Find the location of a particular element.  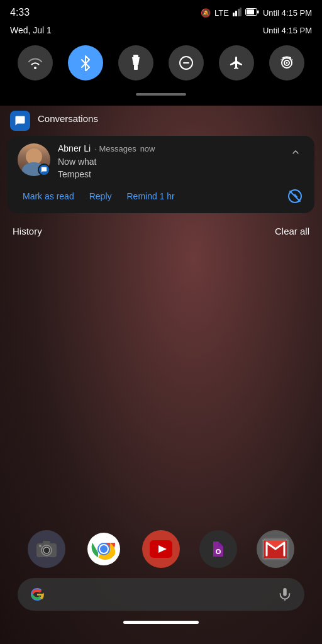

reply-button: Reply is located at coordinates (101, 196).